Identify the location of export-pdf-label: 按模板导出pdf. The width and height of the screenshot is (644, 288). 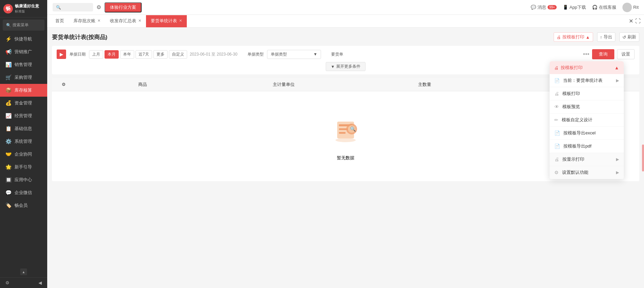
(577, 146).